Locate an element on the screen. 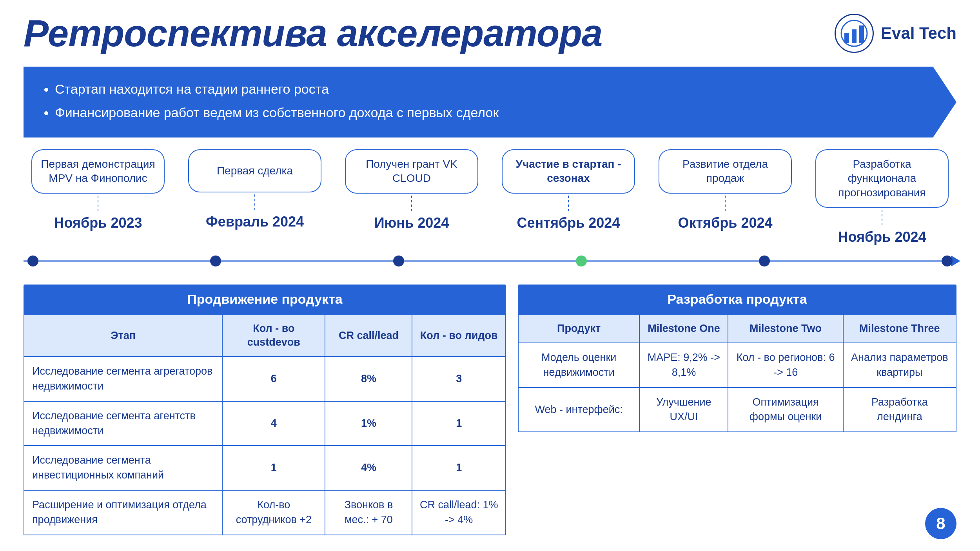 The height and width of the screenshot is (551, 980). left-col-0: Этап is located at coordinates (123, 335).